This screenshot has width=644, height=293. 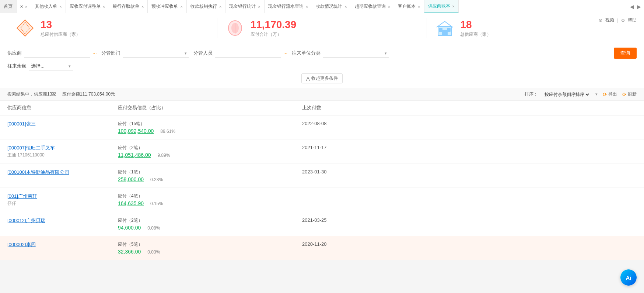 I want to click on nav-next-arrow: ▶, so click(x=639, y=7).